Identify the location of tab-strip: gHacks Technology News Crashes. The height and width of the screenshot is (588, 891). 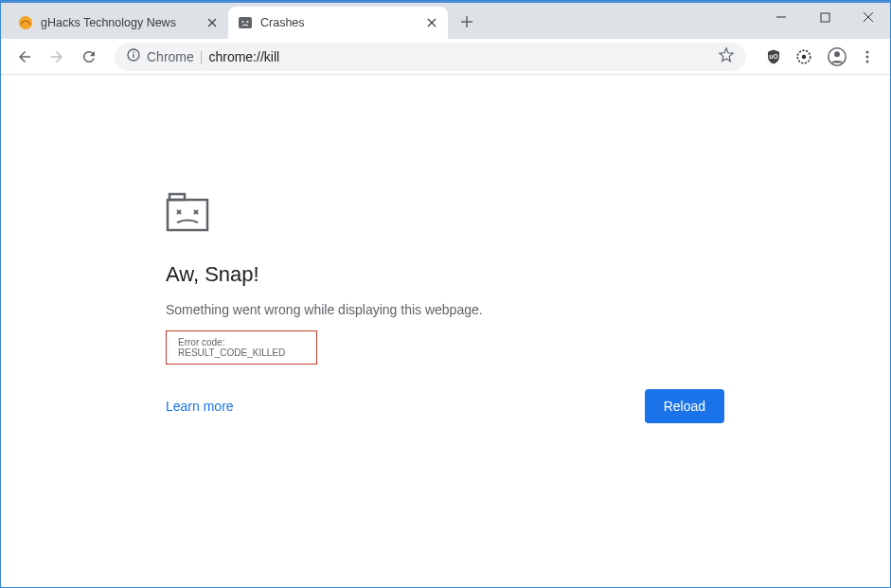
(445, 21).